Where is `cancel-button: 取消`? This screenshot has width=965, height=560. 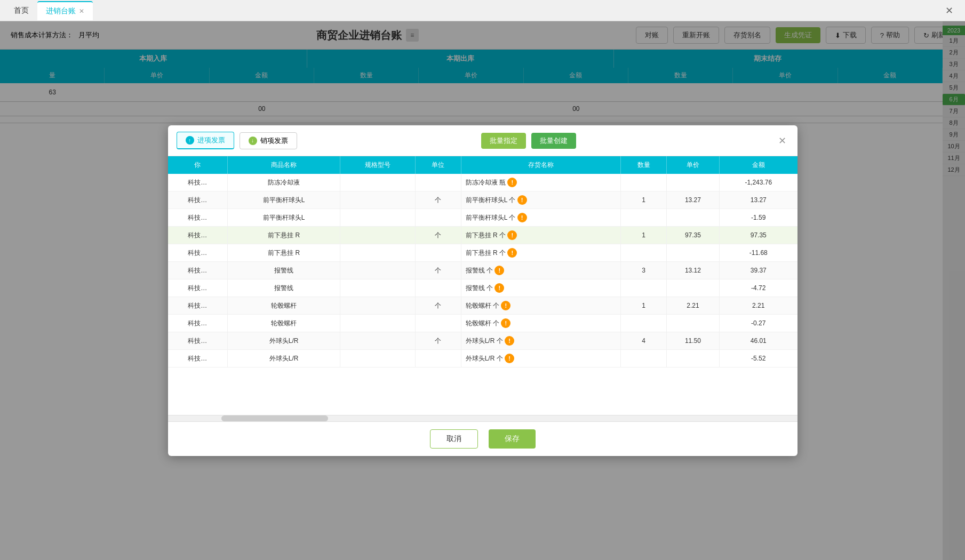
cancel-button: 取消 is located at coordinates (454, 439).